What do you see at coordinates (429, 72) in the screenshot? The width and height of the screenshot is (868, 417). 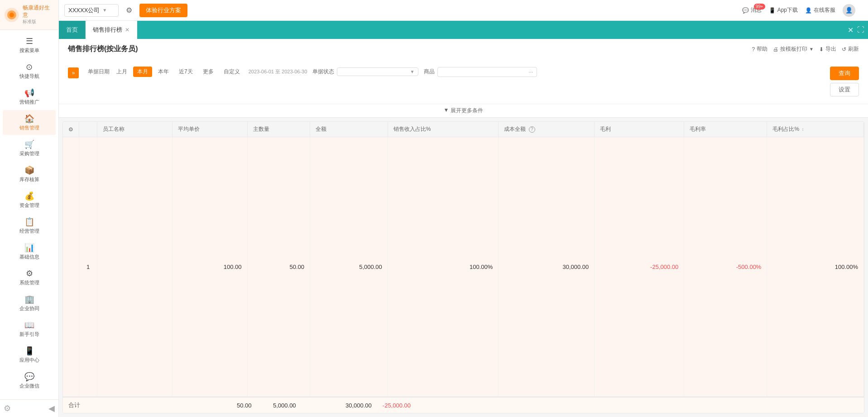 I see `product-label: 商品` at bounding box center [429, 72].